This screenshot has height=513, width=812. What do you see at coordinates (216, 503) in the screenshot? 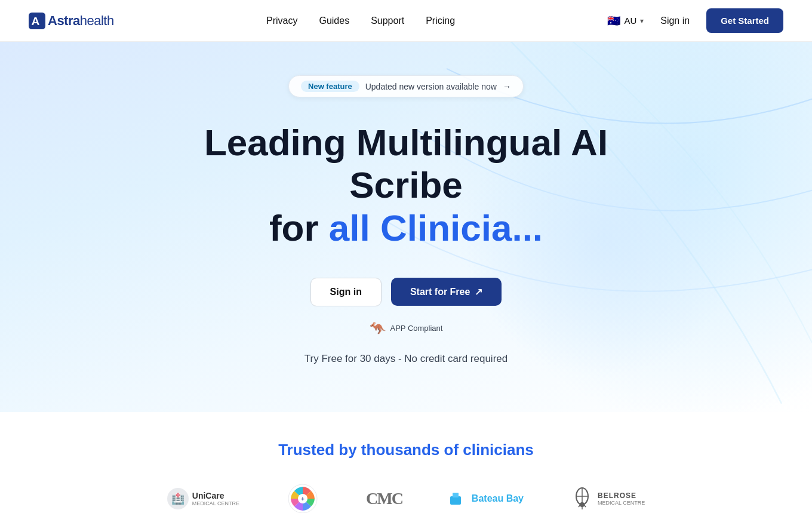
I see `unicare-subtitle: MEDICAL CENTRE` at bounding box center [216, 503].